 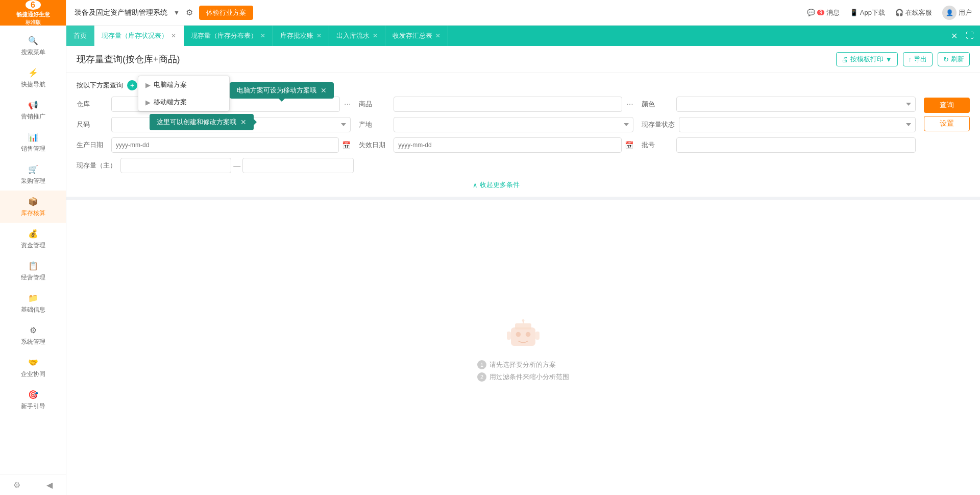 I want to click on goods-input, so click(x=508, y=104).